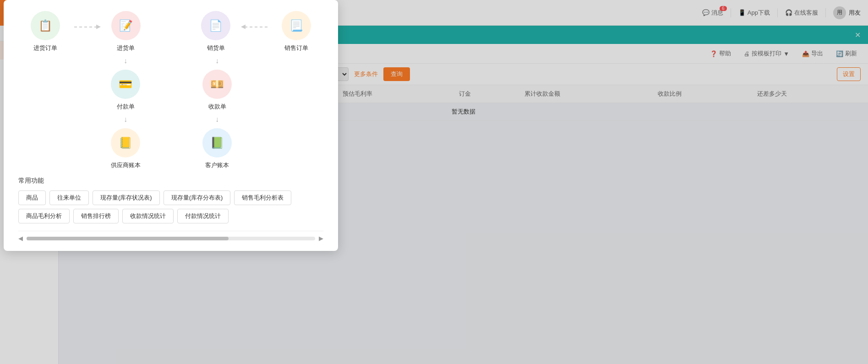  I want to click on scroll-right-btn: ▶, so click(321, 238).